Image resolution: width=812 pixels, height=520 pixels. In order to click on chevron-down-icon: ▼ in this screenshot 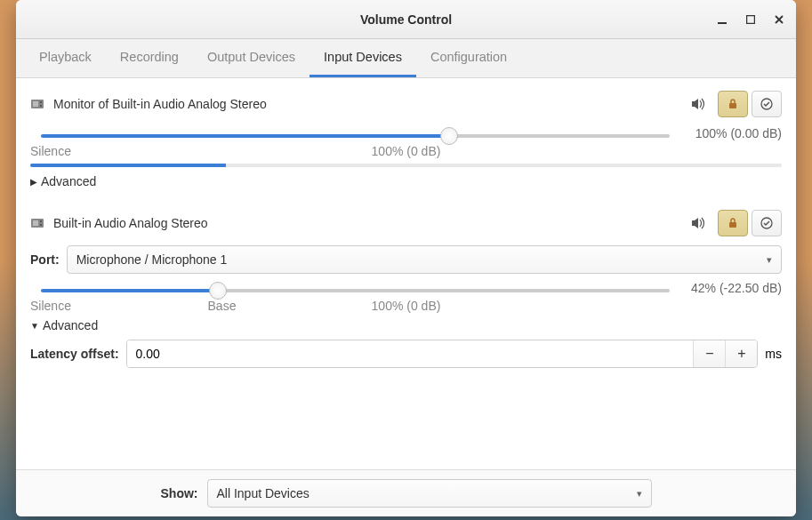, I will do `click(35, 325)`.